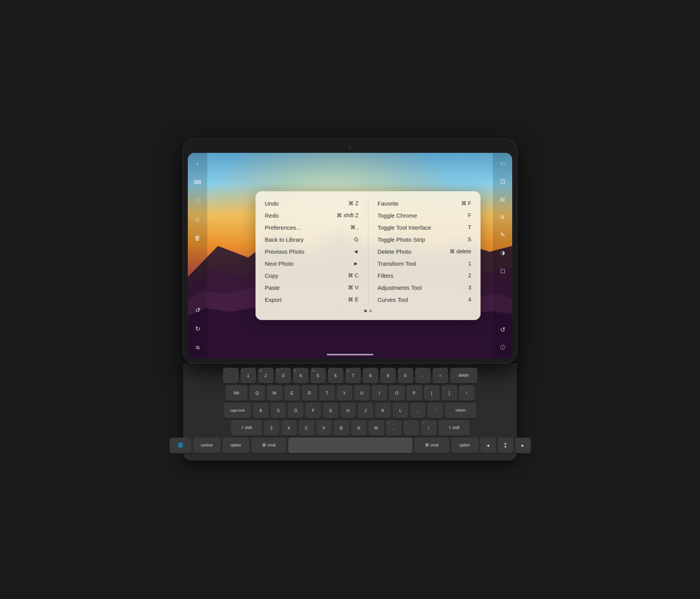 This screenshot has width=700, height=599. What do you see at coordinates (388, 376) in the screenshot?
I see `key-9: (9` at bounding box center [388, 376].